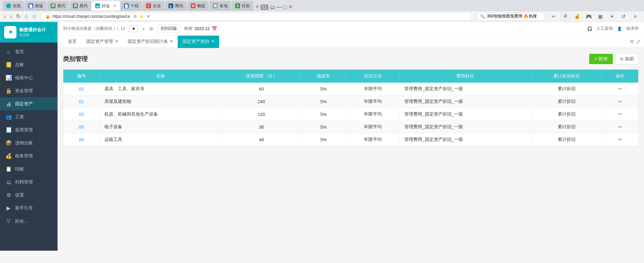  Describe the element at coordinates (466, 115) in the screenshot. I see `cell-expense: 管理费用_固定资产折旧_一级` at that location.